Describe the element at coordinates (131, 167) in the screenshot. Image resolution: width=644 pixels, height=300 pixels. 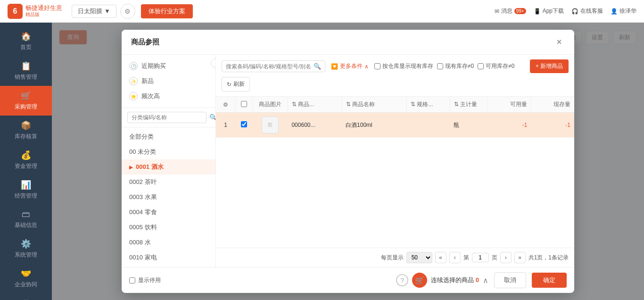
I see `arrow-icon: ▶` at that location.